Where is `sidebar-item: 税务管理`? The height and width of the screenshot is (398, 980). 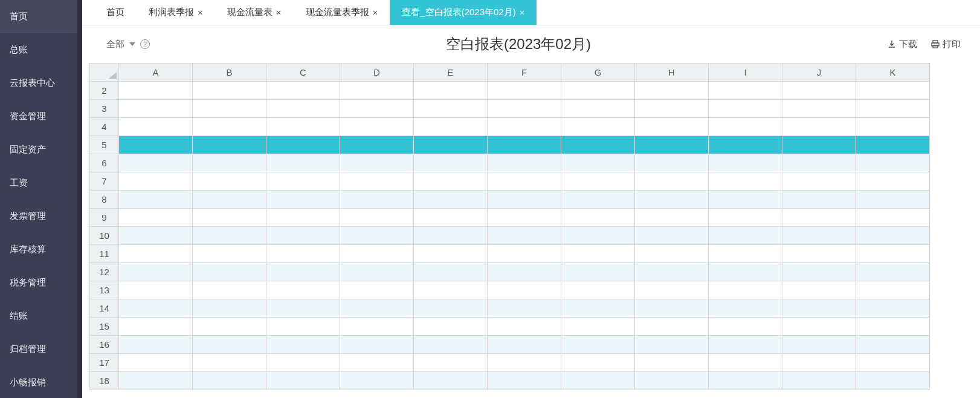 sidebar-item: 税务管理 is located at coordinates (39, 283).